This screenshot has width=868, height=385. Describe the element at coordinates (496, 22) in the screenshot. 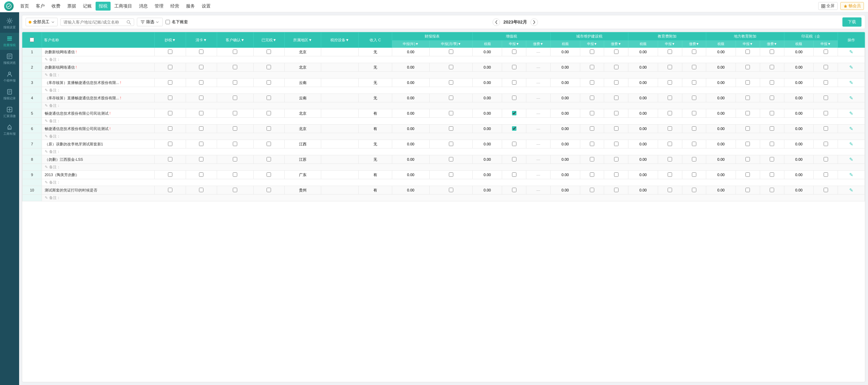

I see `date-prev-btn` at that location.